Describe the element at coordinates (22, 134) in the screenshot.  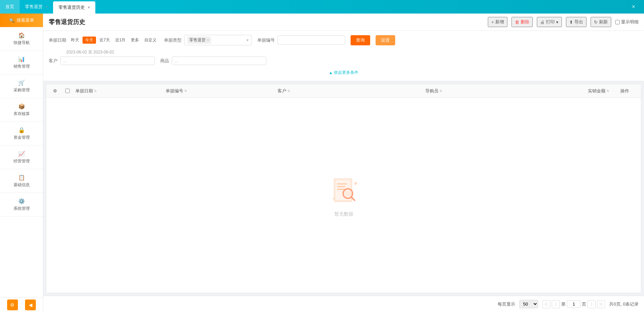
I see `sidebar-item-finance: 🔒 资金管理` at that location.